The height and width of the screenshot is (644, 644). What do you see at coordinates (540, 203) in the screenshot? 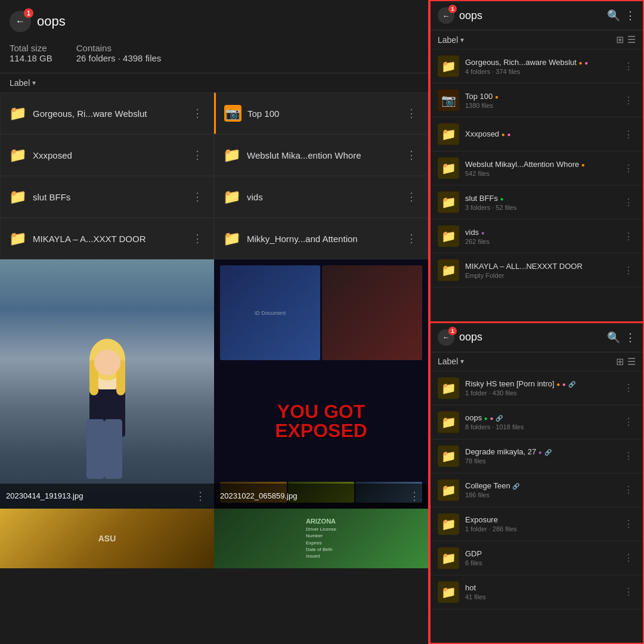
I see `item-info: slut BFFs ● 3 folders · 52 files` at bounding box center [540, 203].